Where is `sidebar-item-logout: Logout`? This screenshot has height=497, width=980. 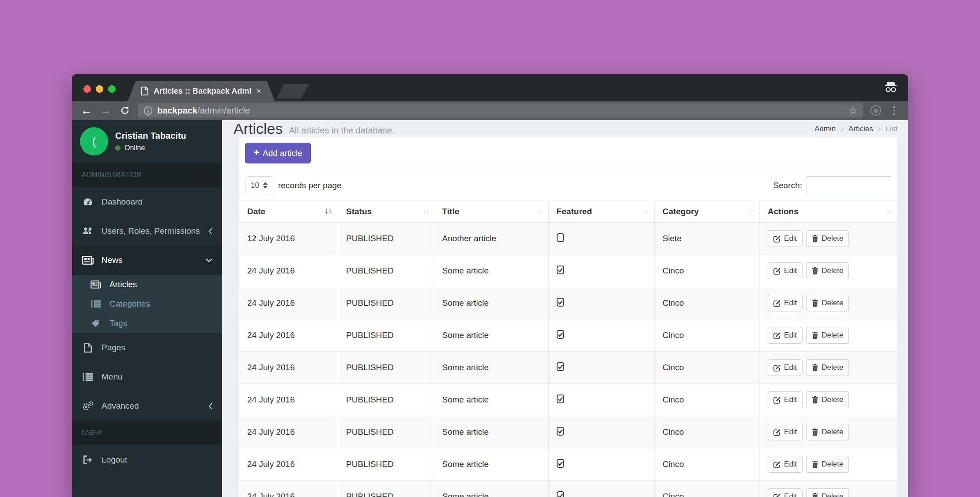
sidebar-item-logout: Logout is located at coordinates (147, 460).